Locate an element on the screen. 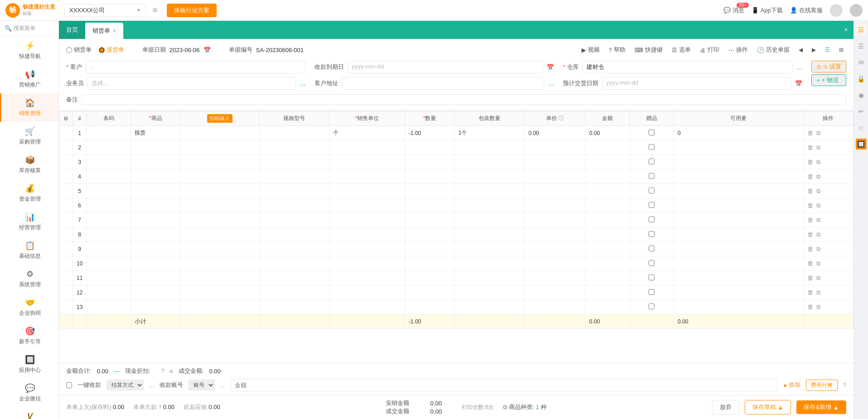 The height and width of the screenshot is (419, 868). price-info-icon: ⓘ is located at coordinates (561, 118).